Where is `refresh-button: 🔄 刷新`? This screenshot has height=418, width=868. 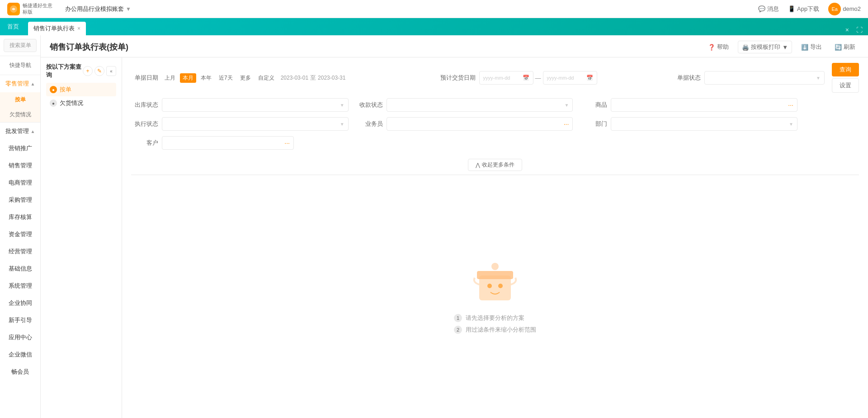
refresh-button: 🔄 刷新 is located at coordinates (845, 47).